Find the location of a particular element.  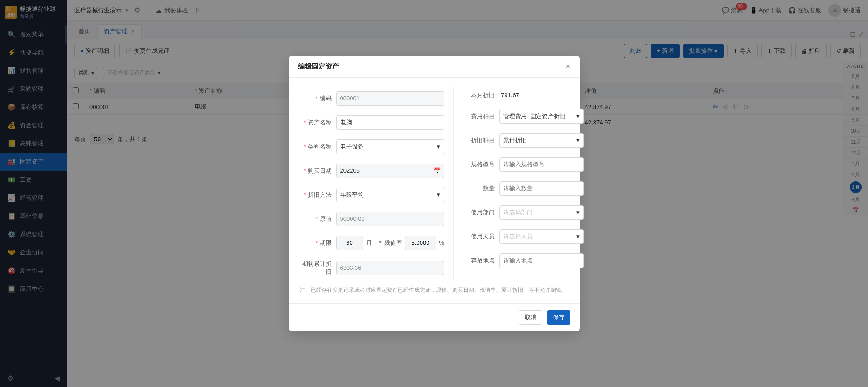

quantity-label: 数量 is located at coordinates (481, 189).